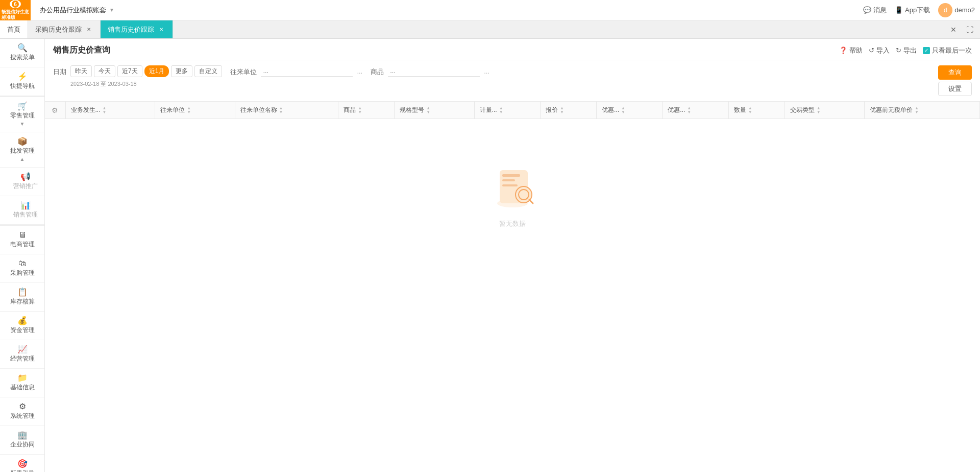 Image resolution: width=980 pixels, height=472 pixels. What do you see at coordinates (569, 110) in the screenshot?
I see `col-quote: 报价 ▲▼` at bounding box center [569, 110].